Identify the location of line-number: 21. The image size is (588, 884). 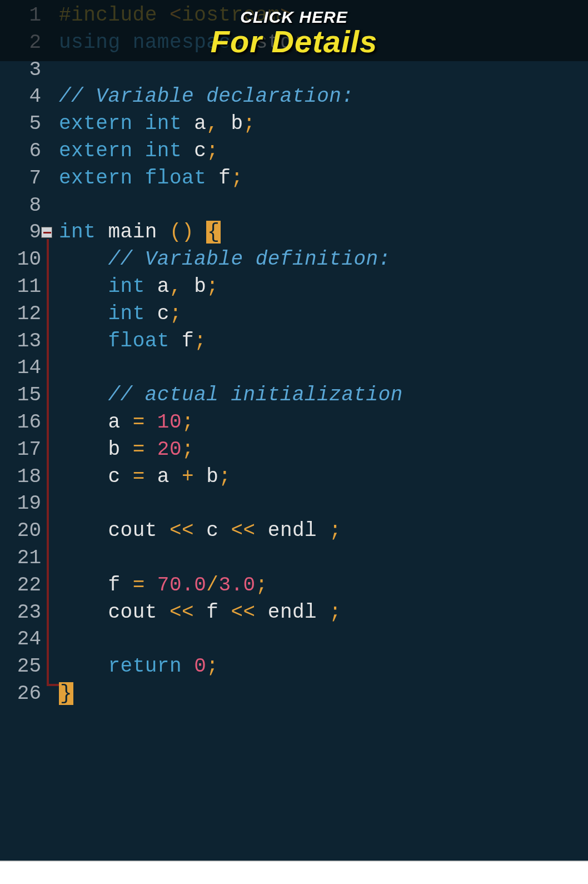
(24, 558).